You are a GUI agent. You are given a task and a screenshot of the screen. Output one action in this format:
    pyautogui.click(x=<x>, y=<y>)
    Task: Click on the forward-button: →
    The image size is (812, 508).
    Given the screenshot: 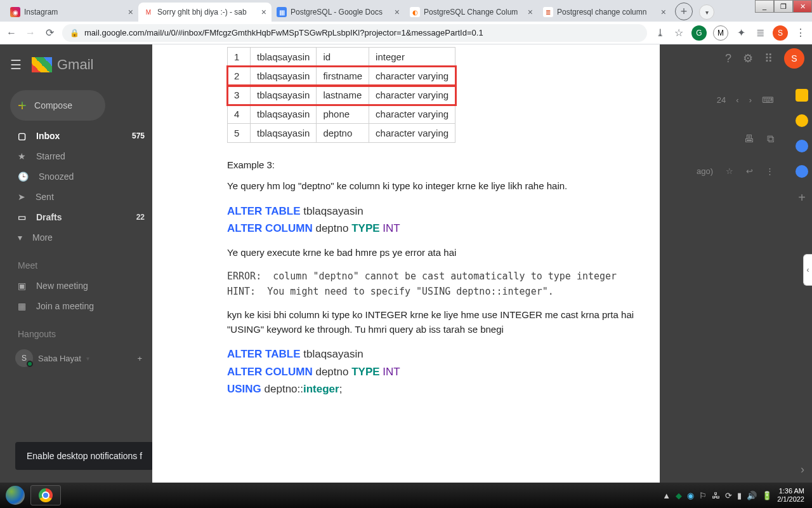 What is the action you would take?
    pyautogui.click(x=30, y=33)
    